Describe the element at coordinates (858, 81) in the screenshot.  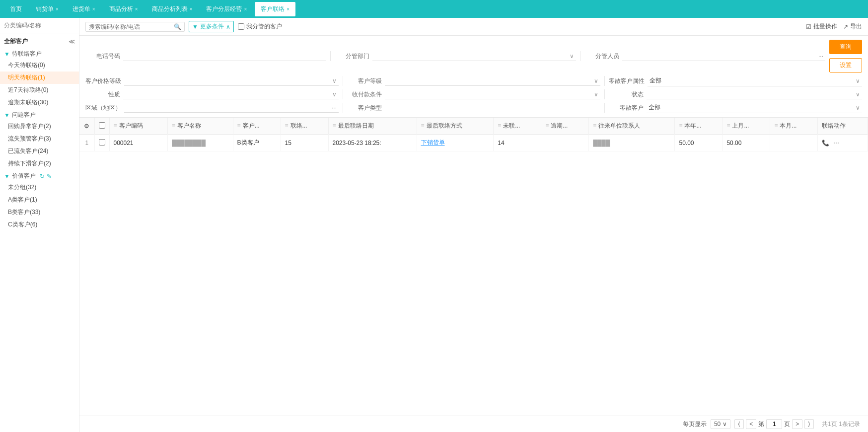
I see `retail-attr-arrow-icon: ∨` at that location.